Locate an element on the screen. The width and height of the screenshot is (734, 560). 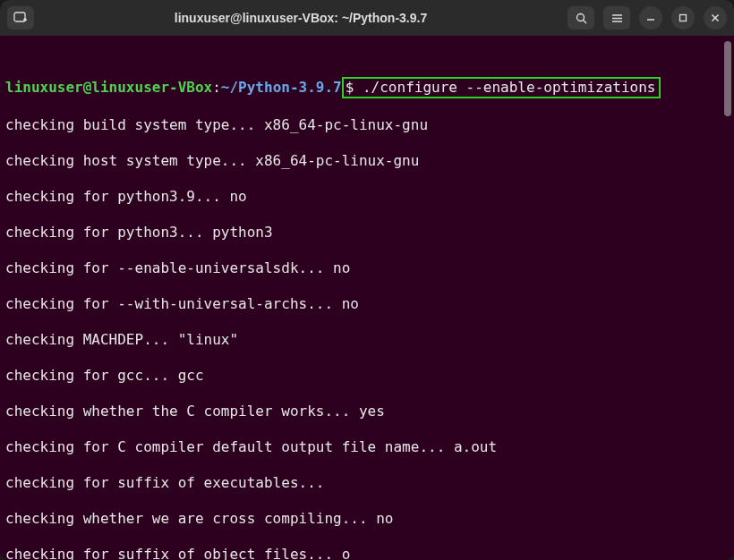
output-line: checking for suffix of executables... is located at coordinates (367, 483).